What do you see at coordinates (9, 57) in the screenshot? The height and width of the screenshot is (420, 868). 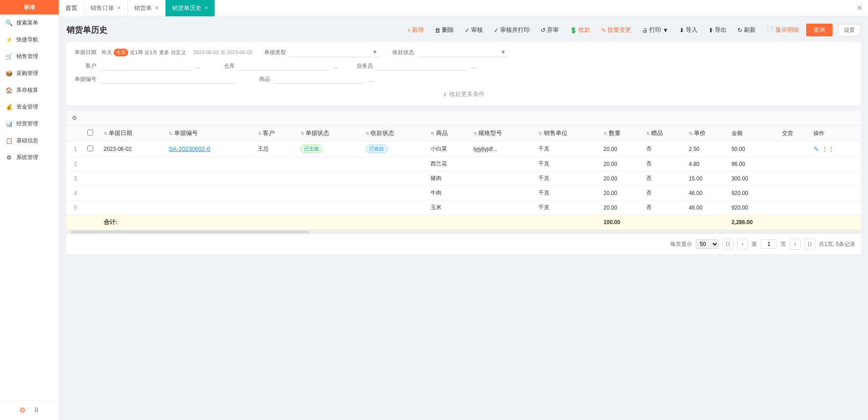 I see `sales-icon: 🛒` at bounding box center [9, 57].